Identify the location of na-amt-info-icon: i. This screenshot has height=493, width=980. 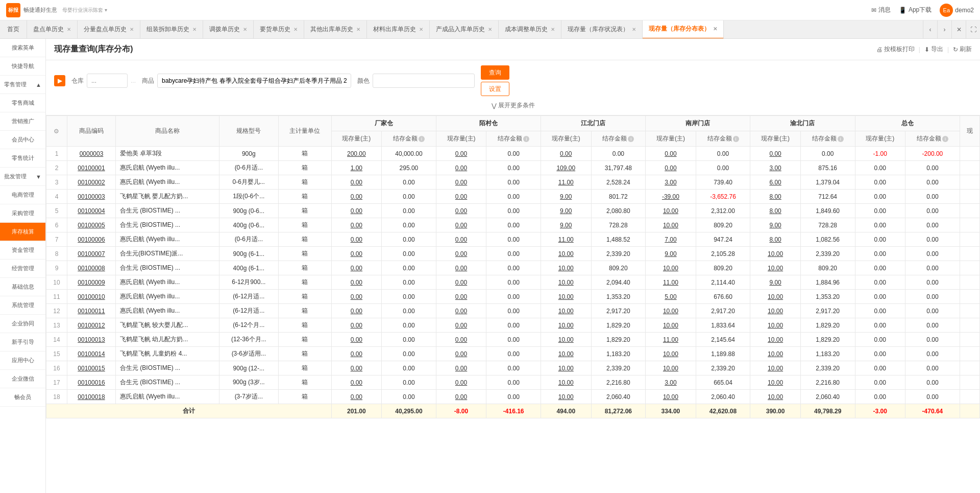
(736, 139).